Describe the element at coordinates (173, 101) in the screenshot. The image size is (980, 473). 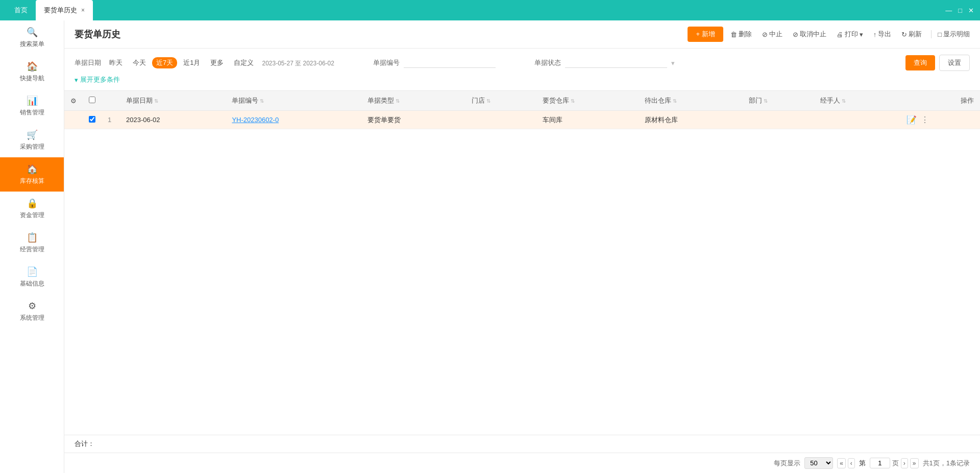
I see `th-doc-date: 单据日期 ⇅` at that location.